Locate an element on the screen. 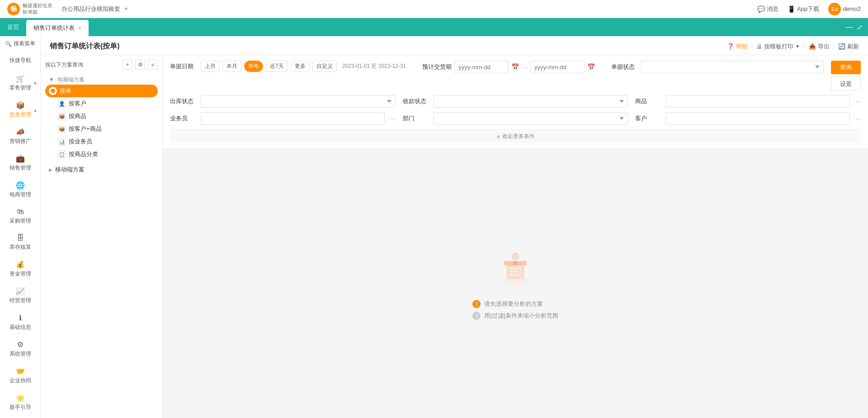 The image size is (868, 418). collapse-bar: ∧ 收起更多条件 is located at coordinates (515, 136).